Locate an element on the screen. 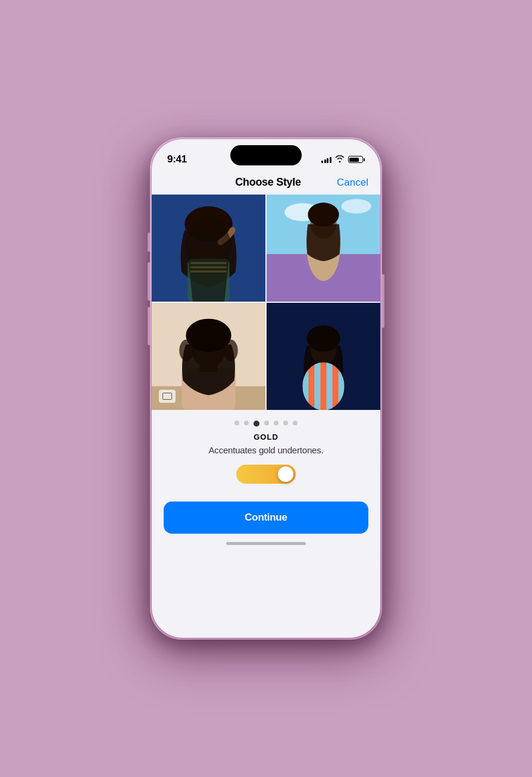 Image resolution: width=532 pixels, height=777 pixels. volume-up-button is located at coordinates (149, 281).